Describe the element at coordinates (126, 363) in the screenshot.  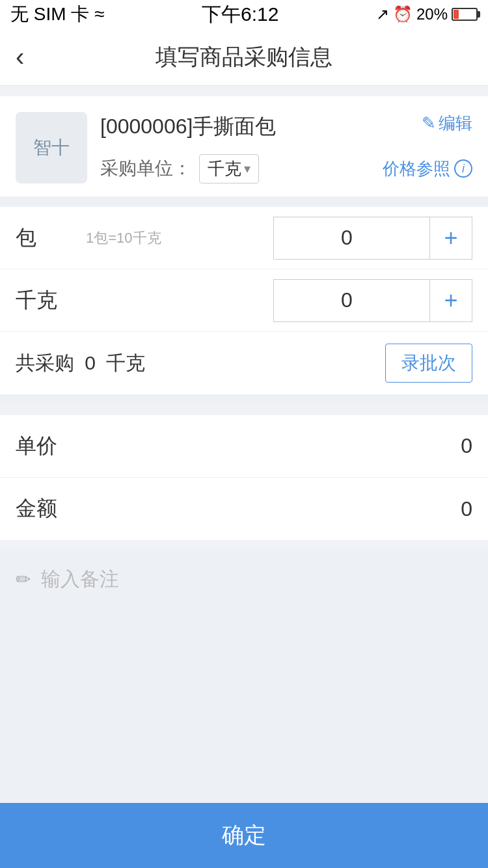
I see `summary-unit: 千克` at that location.